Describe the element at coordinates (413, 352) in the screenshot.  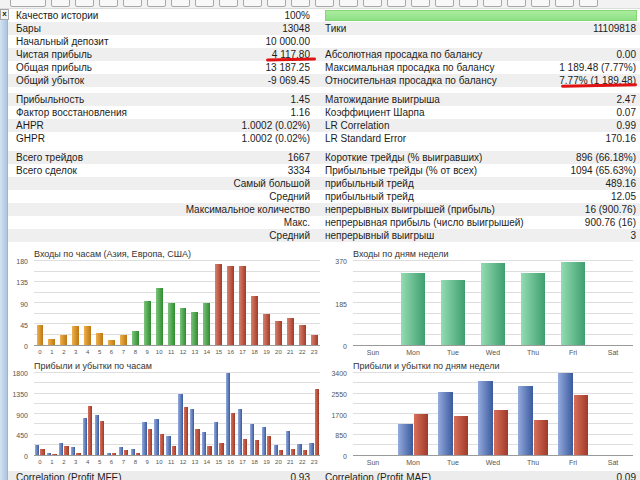
I see `x-tick-label: Mon` at that location.